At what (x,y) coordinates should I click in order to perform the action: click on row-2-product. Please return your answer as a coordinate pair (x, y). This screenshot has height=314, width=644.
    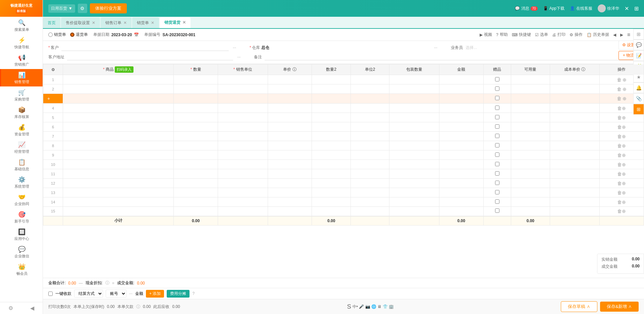
    Looking at the image, I should click on (118, 89).